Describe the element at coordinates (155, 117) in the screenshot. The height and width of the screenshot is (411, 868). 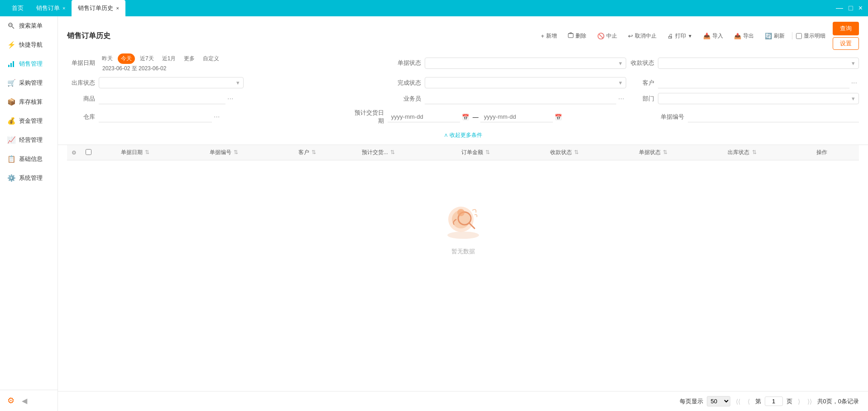
I see `warehouse-input` at that location.